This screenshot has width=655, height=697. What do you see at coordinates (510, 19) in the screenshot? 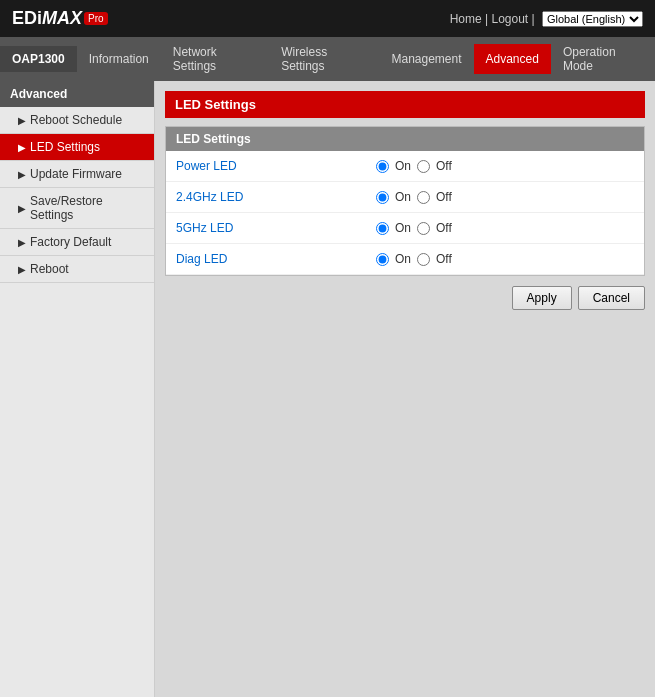
I see `logout-link: Logout` at bounding box center [510, 19].